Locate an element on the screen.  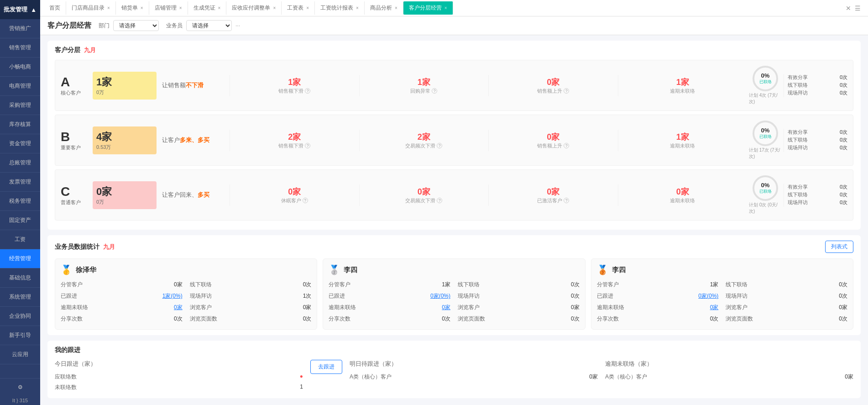
tier-metric1-b: 2家 销售额下滑 ? is located at coordinates (294, 141).